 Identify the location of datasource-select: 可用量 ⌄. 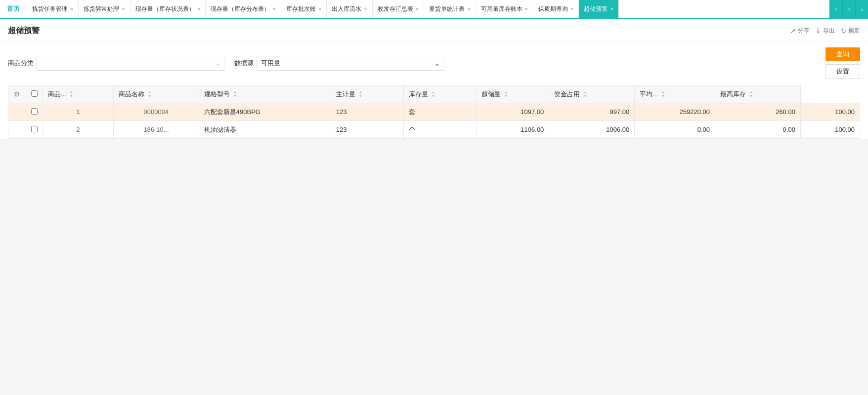
(350, 63).